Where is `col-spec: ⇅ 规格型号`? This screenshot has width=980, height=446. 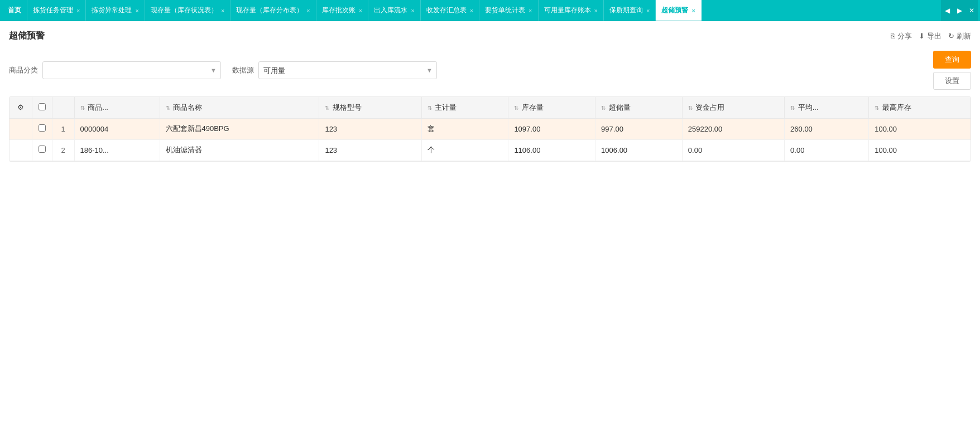 col-spec: ⇅ 规格型号 is located at coordinates (371, 108).